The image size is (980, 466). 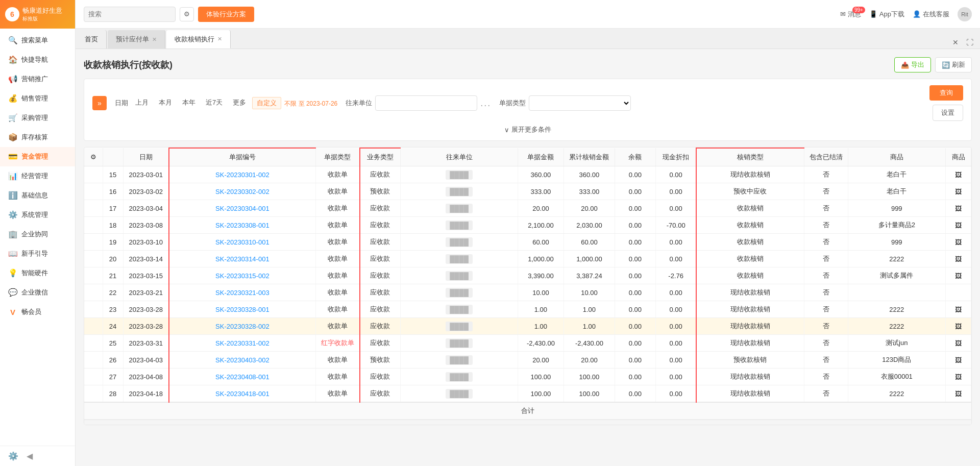 What do you see at coordinates (242, 192) in the screenshot?
I see `table-cell: SK-20230302-002` at bounding box center [242, 192].